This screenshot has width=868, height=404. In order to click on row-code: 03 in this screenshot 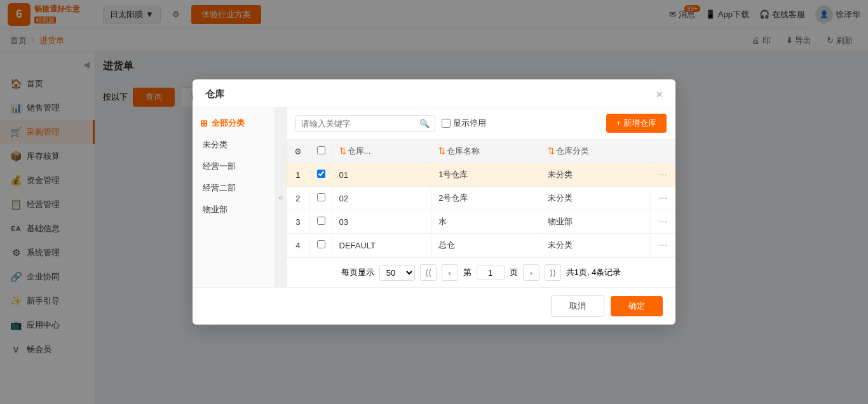, I will do `click(383, 222)`.